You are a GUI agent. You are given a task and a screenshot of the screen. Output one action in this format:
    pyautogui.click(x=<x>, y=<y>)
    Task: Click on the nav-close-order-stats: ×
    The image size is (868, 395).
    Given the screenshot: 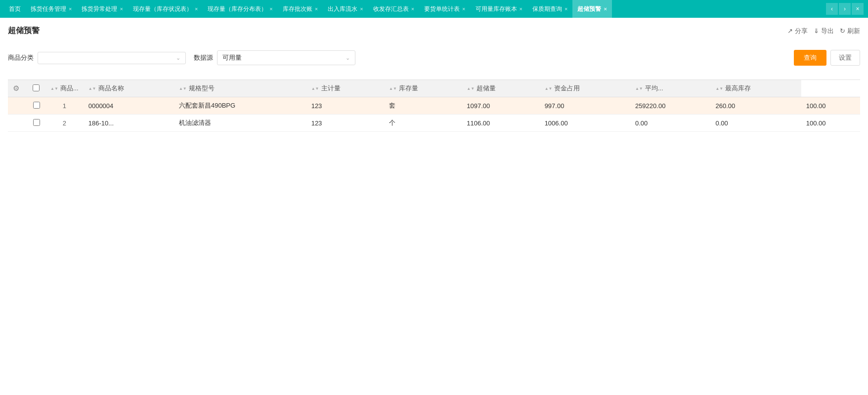 What is the action you would take?
    pyautogui.click(x=464, y=9)
    